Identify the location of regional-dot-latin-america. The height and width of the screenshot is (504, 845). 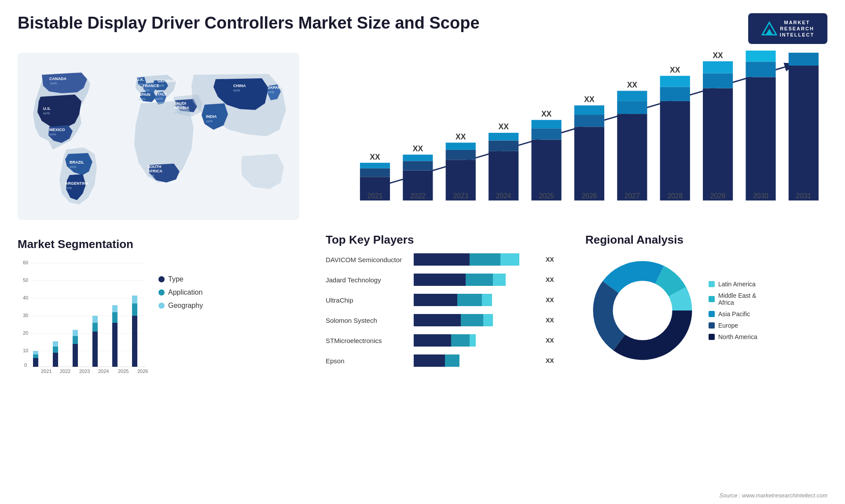
(712, 284).